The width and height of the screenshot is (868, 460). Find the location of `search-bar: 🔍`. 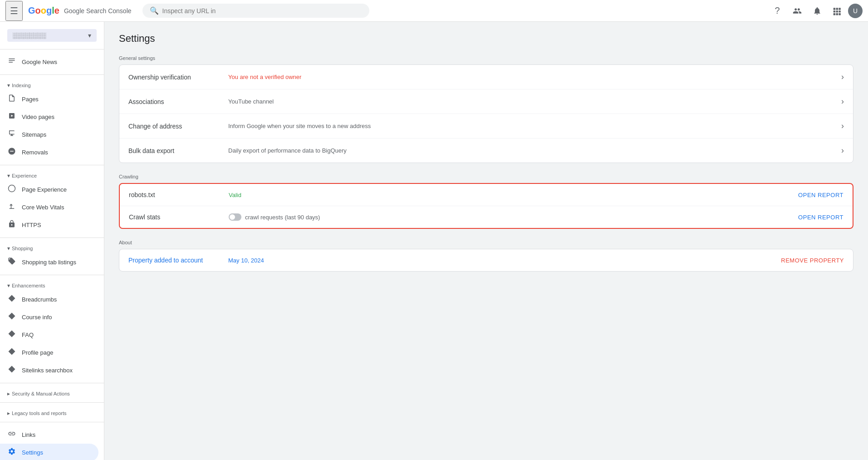

search-bar: 🔍 is located at coordinates (256, 11).